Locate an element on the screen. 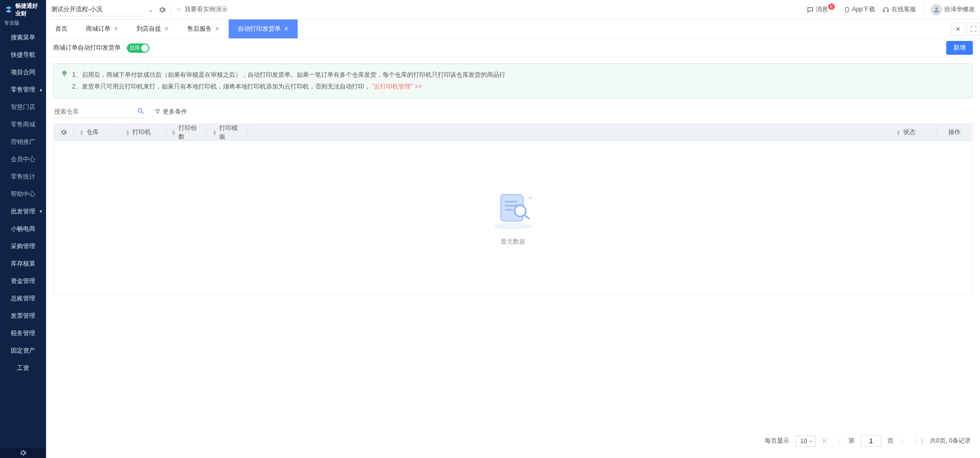 The width and height of the screenshot is (980, 458). page-input is located at coordinates (871, 441).